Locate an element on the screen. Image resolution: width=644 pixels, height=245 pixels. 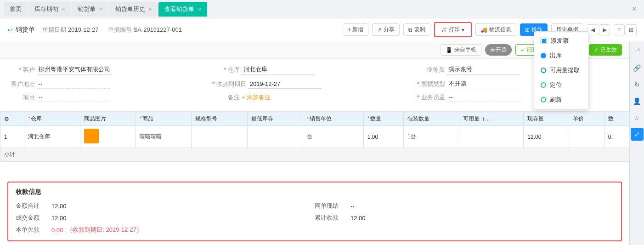
tab-view-sales: 查看销货单 × is located at coordinates (183, 9).